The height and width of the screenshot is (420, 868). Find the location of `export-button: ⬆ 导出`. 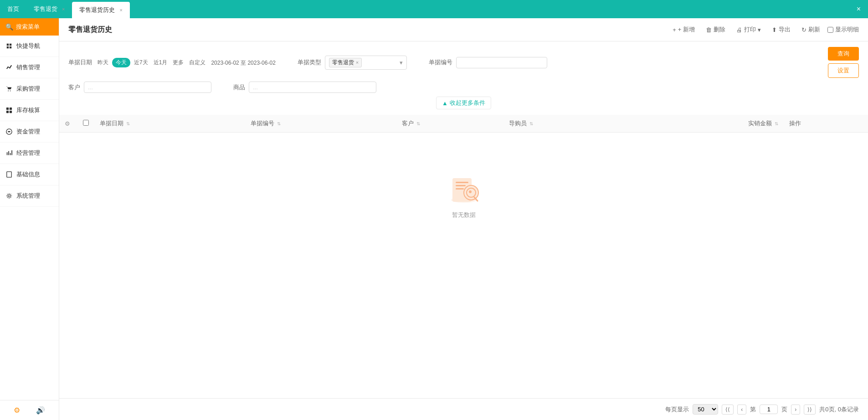

export-button: ⬆ 导出 is located at coordinates (781, 30).